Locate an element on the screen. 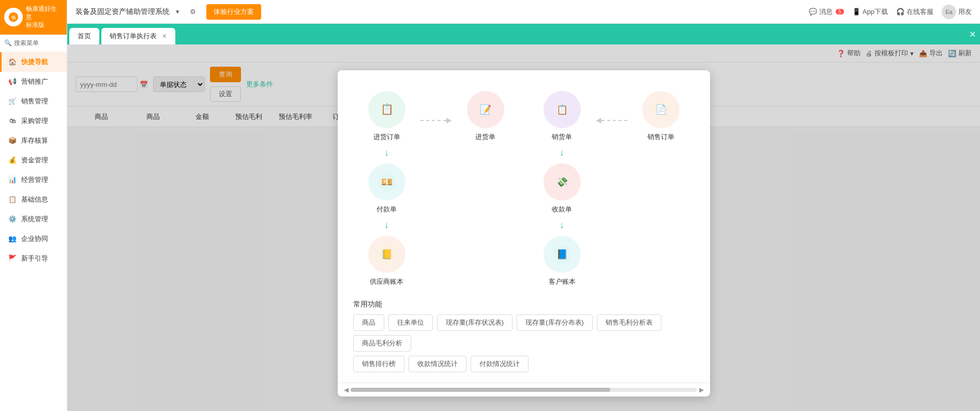 This screenshot has height=411, width=980. topbar-right: 💬 消息 5 📱 App下载 🎧 在线客服 Ea 用友 is located at coordinates (891, 12).